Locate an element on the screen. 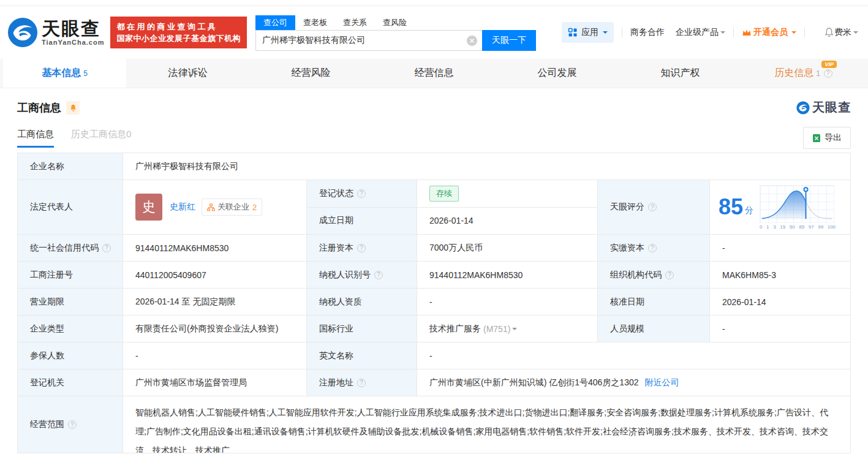  table-row: 参保人数 - 英文名称 - is located at coordinates (434, 356).